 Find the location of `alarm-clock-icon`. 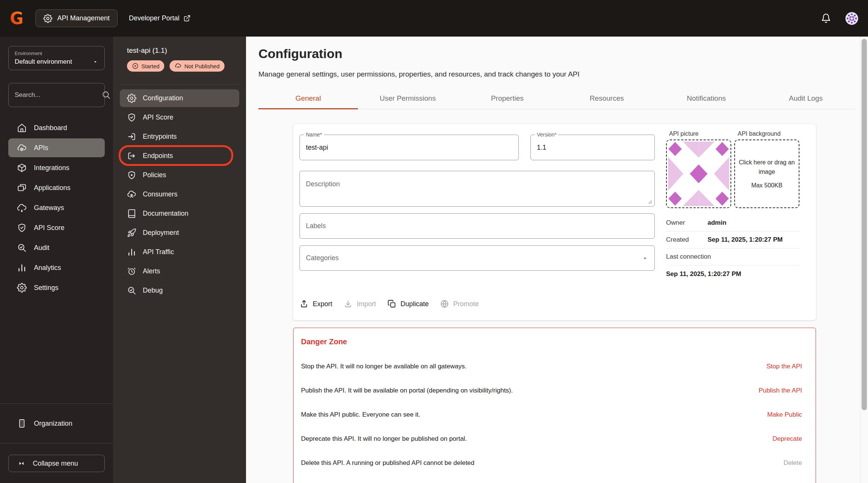

alarm-clock-icon is located at coordinates (132, 271).